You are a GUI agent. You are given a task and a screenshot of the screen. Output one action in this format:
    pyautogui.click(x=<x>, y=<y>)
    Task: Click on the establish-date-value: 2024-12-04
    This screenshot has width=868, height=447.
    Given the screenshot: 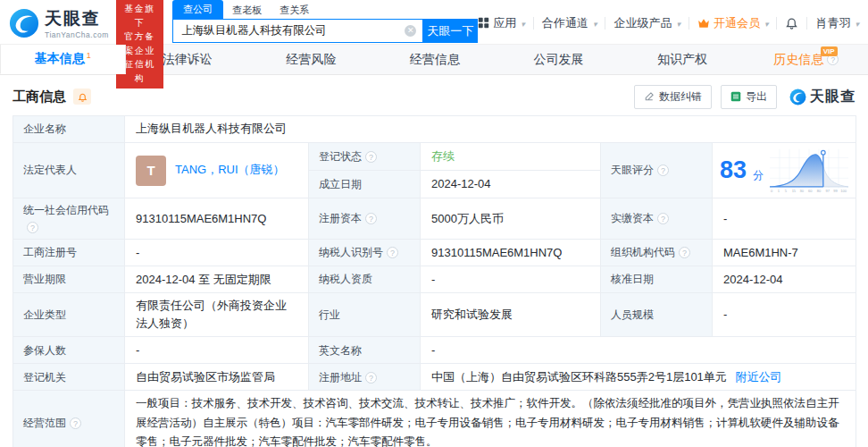 What is the action you would take?
    pyautogui.click(x=511, y=184)
    